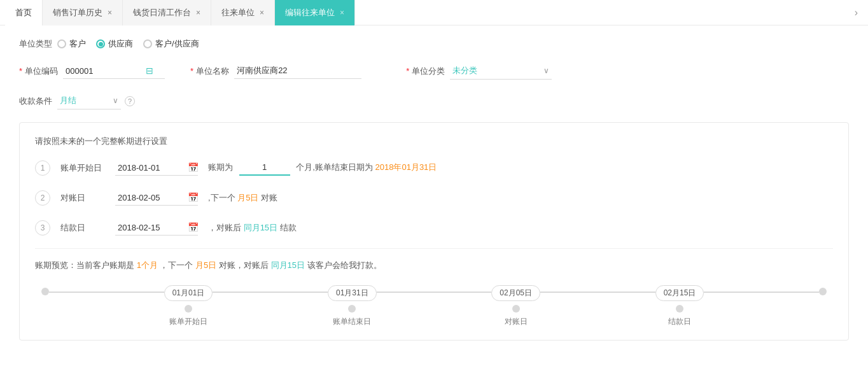 This screenshot has height=387, width=868. What do you see at coordinates (479, 71) in the screenshot?
I see `unit-category-item: * 单位分类 未分类 ∨` at bounding box center [479, 71].